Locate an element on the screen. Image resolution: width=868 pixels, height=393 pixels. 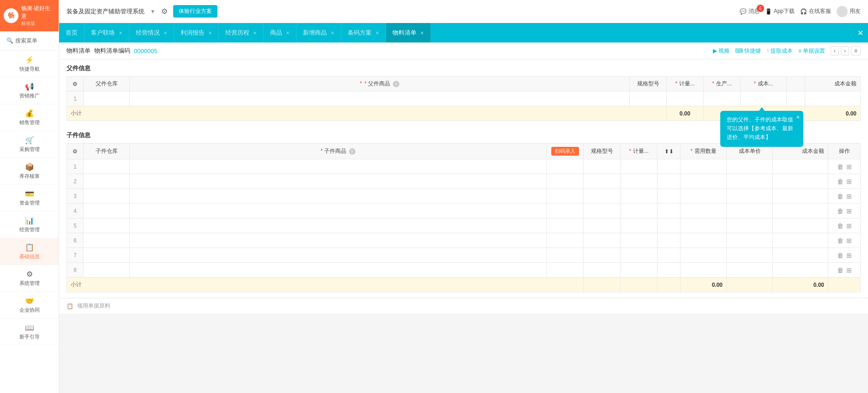
sidebar-item-purchase: 🛒 采购管理 is located at coordinates (30, 145).